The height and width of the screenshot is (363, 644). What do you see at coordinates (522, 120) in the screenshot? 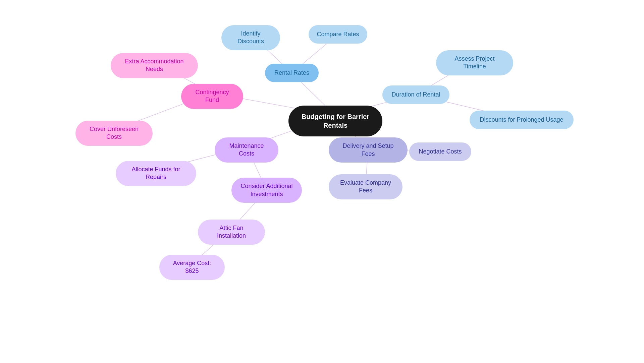
I see `discounts-prolonged-node: Discounts for Prolonged Usage` at bounding box center [522, 120].